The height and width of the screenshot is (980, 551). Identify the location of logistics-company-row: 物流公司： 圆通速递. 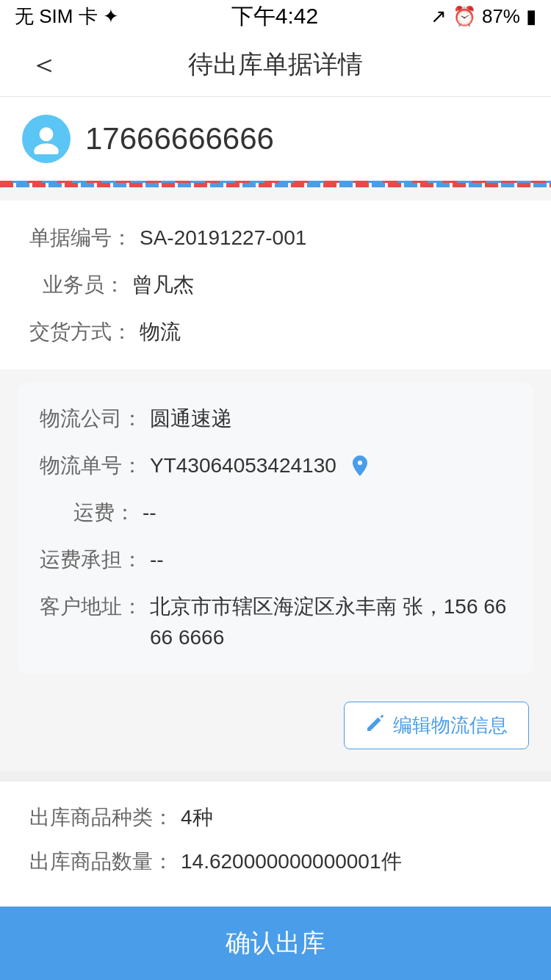
(276, 419).